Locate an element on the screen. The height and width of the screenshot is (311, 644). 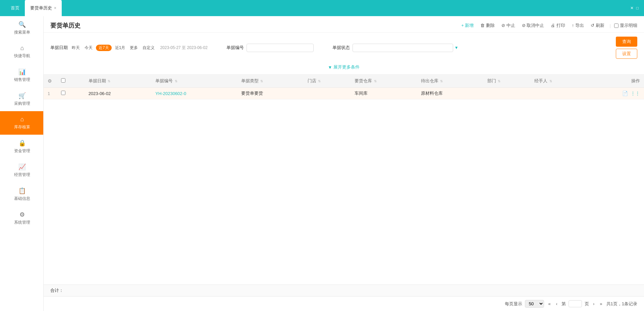
date-range-display: 2023-05-27 至 2023-06-02 is located at coordinates (184, 48).